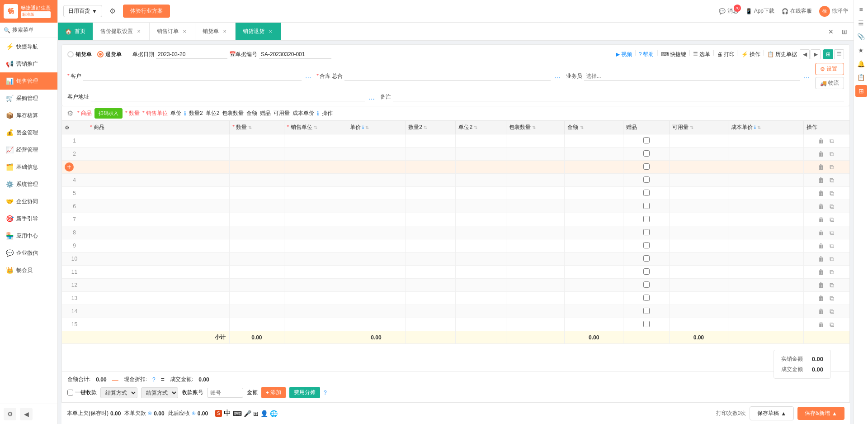 This screenshot has height=424, width=868. I want to click on unit2-cell, so click(481, 141).